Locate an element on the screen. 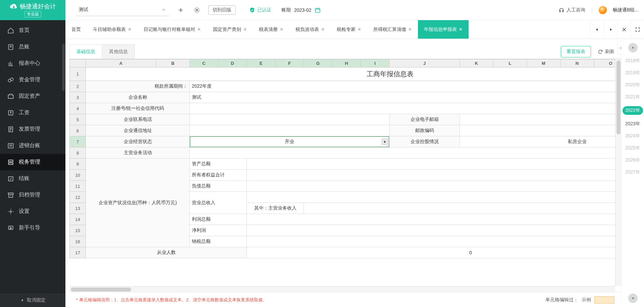  sidebar-item-chart: 报表中心 is located at coordinates (33, 63).